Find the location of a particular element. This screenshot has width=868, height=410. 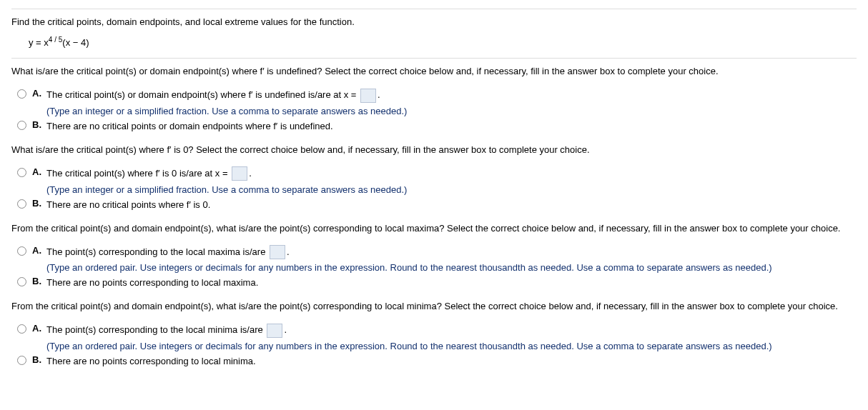

q4-option-b: B. There are no points corresponding to … is located at coordinates (434, 361).